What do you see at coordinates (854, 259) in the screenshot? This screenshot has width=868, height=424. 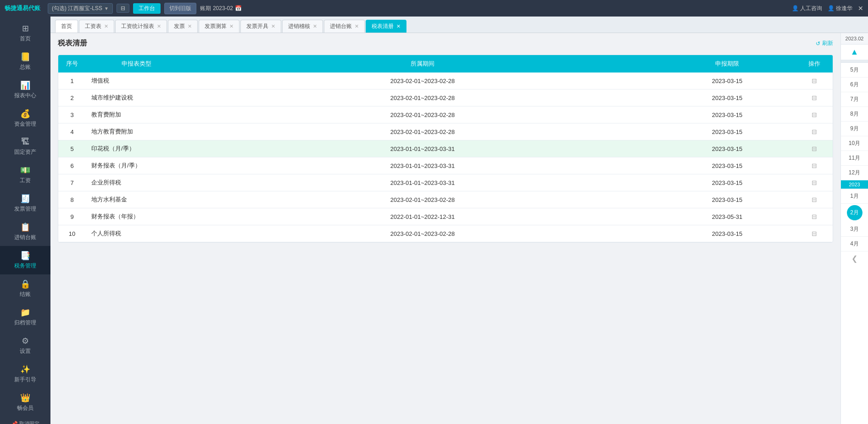 I see `collapse-down-button: ❮` at bounding box center [854, 259].